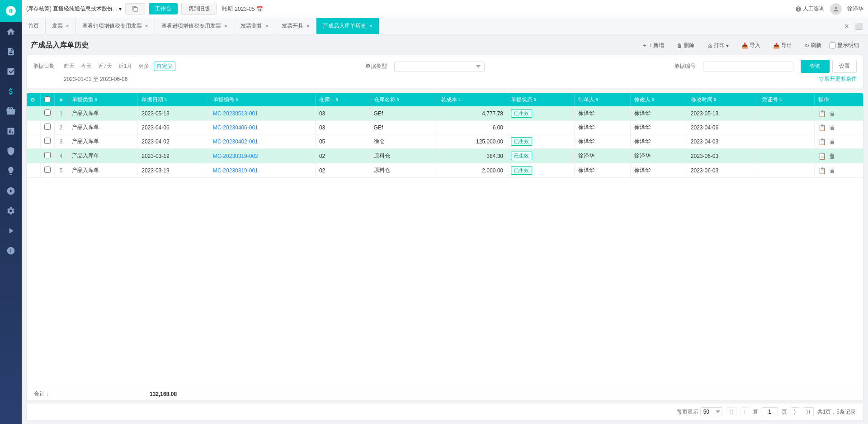 This screenshot has width=868, height=424. Describe the element at coordinates (255, 26) in the screenshot. I see `tab-invoice-calc: 发票测算 ✕` at that location.